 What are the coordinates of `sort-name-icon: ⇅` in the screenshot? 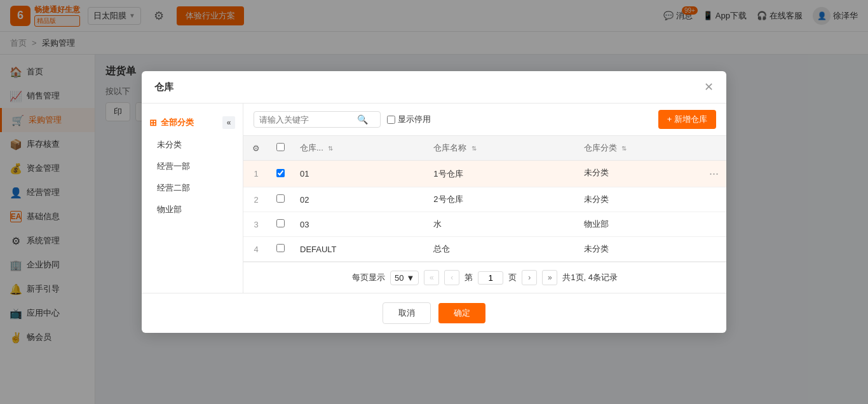 It's located at (474, 149).